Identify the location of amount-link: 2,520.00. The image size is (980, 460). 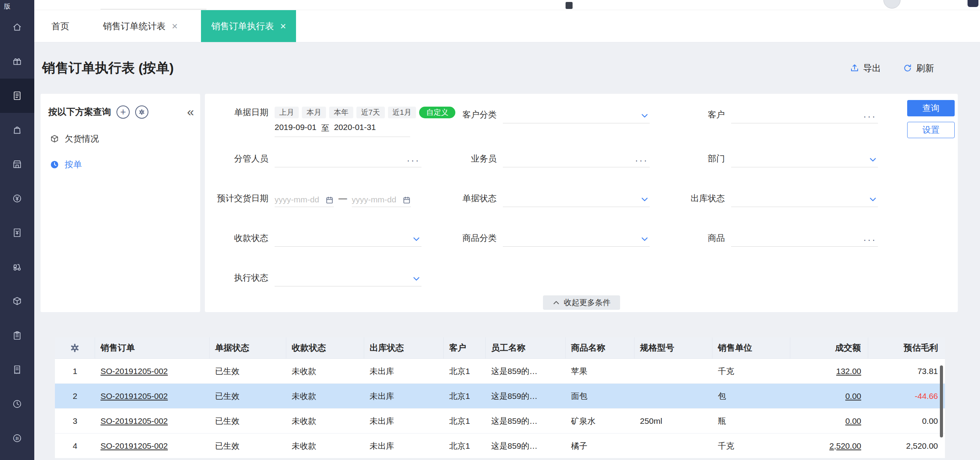
(845, 446).